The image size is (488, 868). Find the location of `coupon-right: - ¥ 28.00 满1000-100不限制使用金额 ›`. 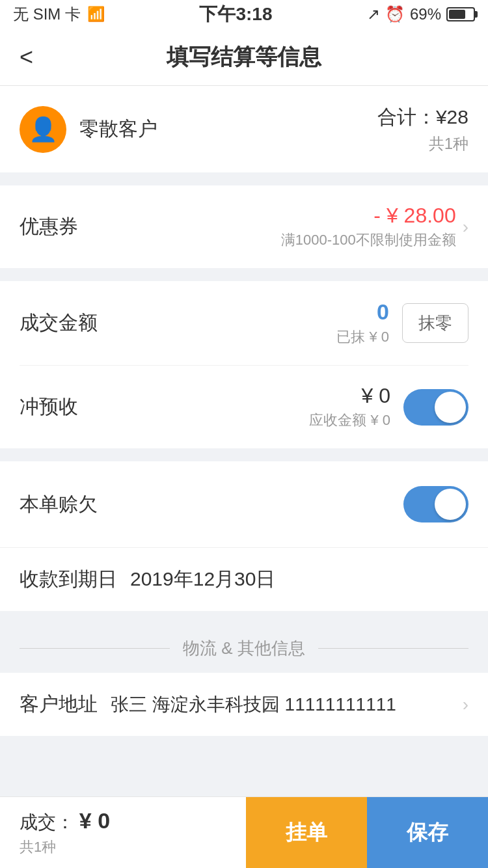

coupon-right: - ¥ 28.00 满1000-100不限制使用金额 › is located at coordinates (375, 226).